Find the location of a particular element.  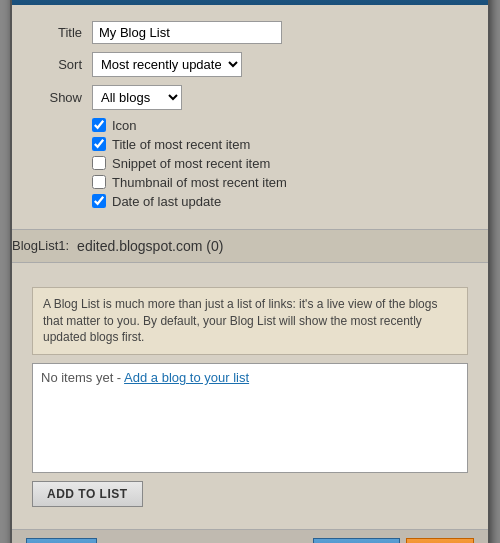

add-to-list-button: ADD TO LIST is located at coordinates (88, 494).